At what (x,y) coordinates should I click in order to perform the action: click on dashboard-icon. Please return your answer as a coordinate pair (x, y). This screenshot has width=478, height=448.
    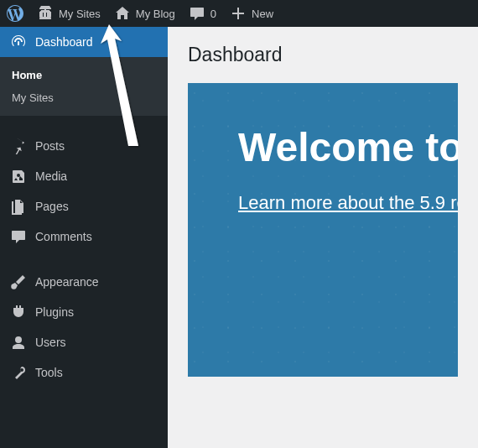
    Looking at the image, I should click on (18, 42).